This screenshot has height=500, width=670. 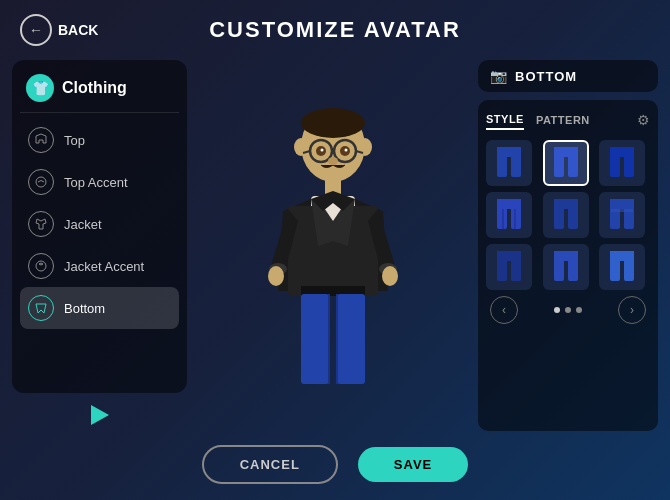 I want to click on save-button: SAVE, so click(x=413, y=464).